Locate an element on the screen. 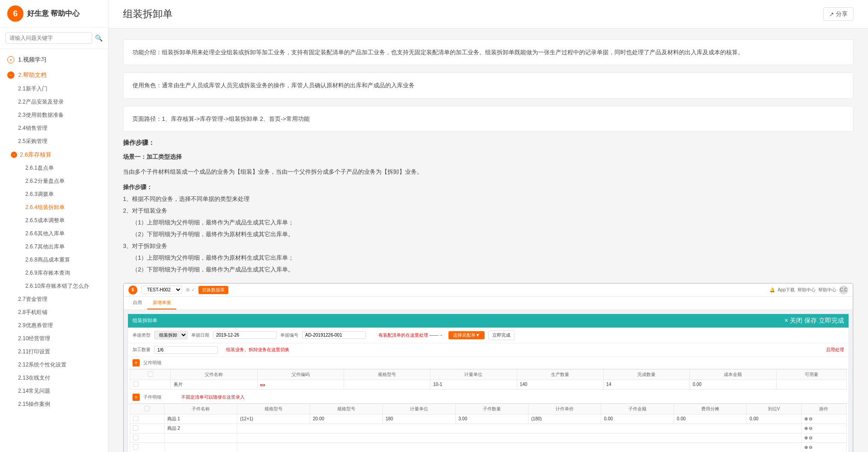 The image size is (868, 452). bottom-table-title: 子件明细 is located at coordinates (152, 397).